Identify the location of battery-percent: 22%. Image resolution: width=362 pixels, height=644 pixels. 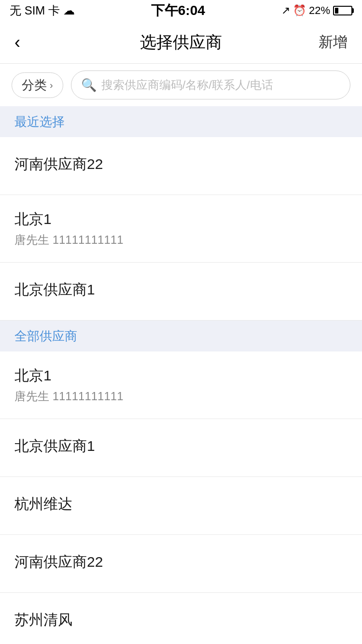
(320, 11).